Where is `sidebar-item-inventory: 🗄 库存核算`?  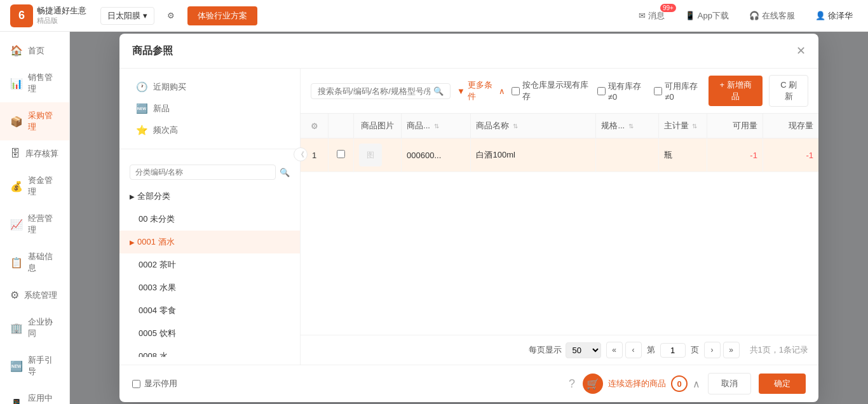 sidebar-item-inventory: 🗄 库存核算 is located at coordinates (34, 154).